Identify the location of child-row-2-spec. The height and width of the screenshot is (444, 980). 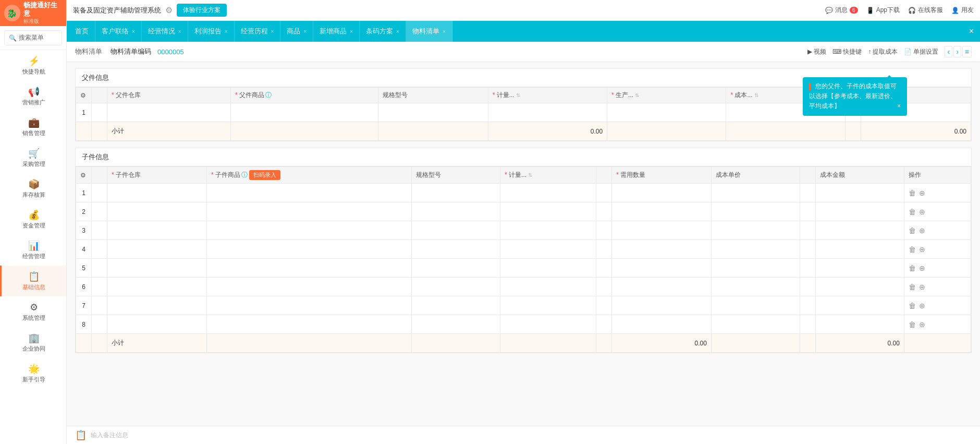
(456, 212).